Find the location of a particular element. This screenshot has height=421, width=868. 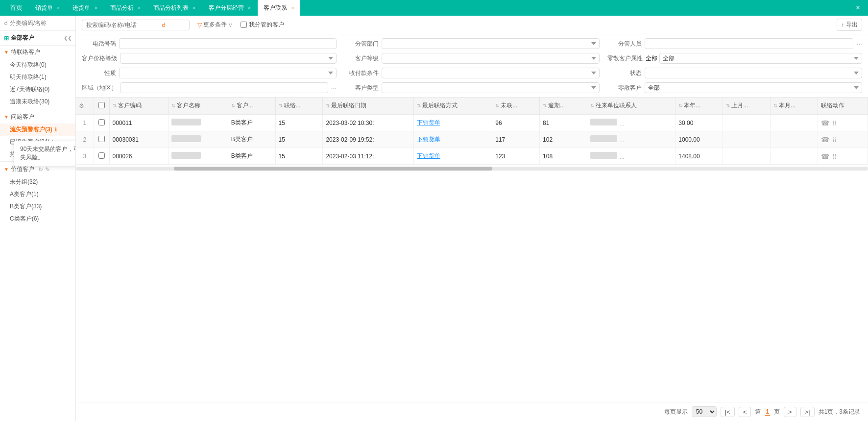

grid-icon: ⊞ is located at coordinates (6, 38).